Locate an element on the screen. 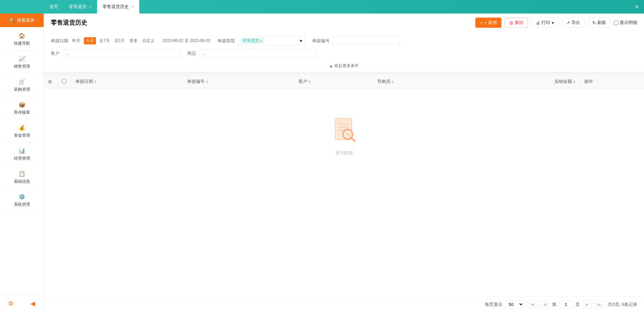  filter-date-range-item: 2023-06-02 至 2023-06-02 is located at coordinates (187, 41).